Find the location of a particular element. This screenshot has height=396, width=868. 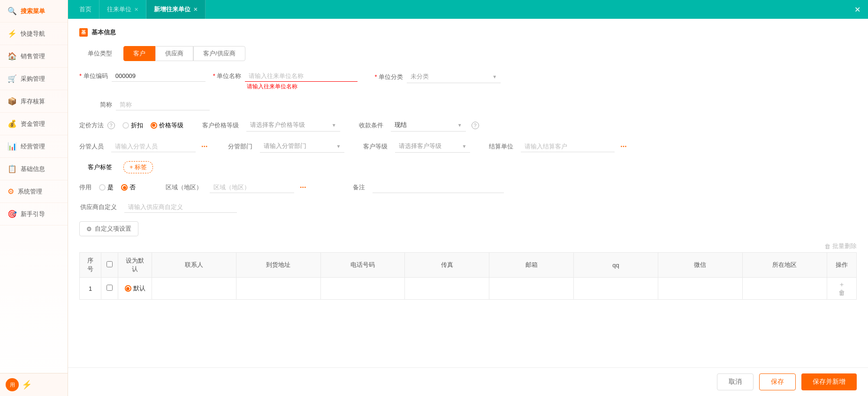

col-checkbox is located at coordinates (110, 265).